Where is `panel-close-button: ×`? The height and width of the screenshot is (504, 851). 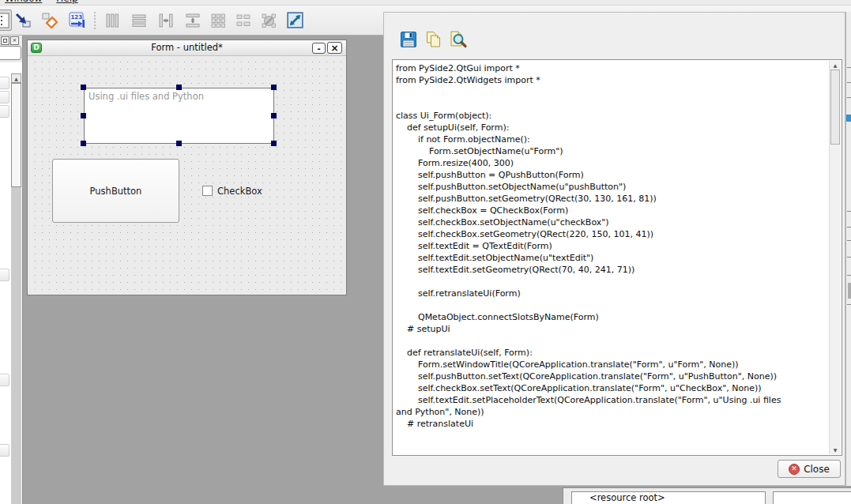 panel-close-button: × is located at coordinates (14, 41).